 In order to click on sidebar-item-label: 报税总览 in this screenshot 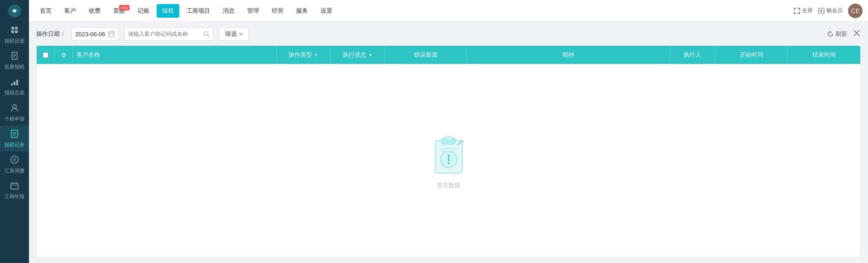, I will do `click(14, 93)`.